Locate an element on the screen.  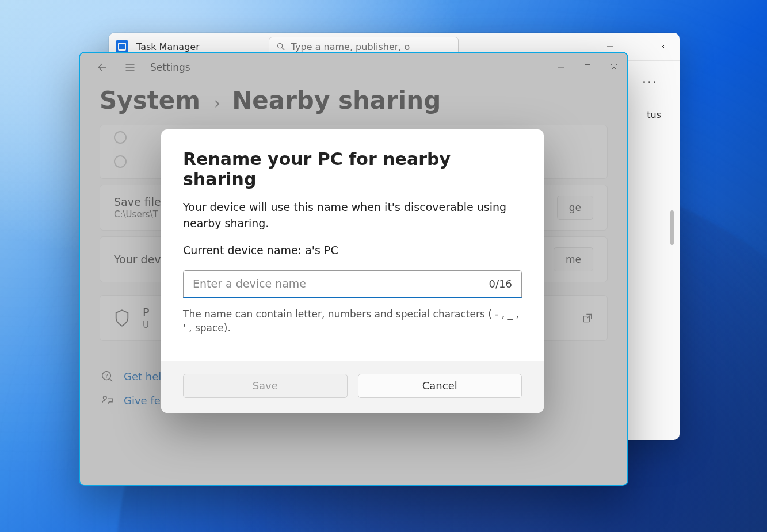
task-manager-title: Task Manager is located at coordinates (168, 47).